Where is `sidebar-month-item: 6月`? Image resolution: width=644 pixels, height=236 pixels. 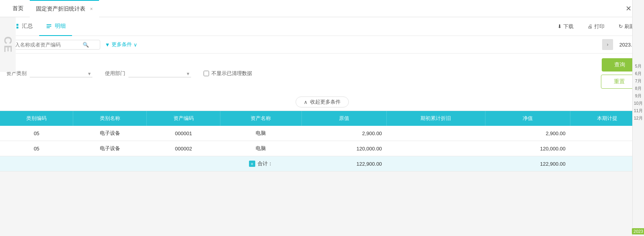 sidebar-month-item: 6月 is located at coordinates (638, 73).